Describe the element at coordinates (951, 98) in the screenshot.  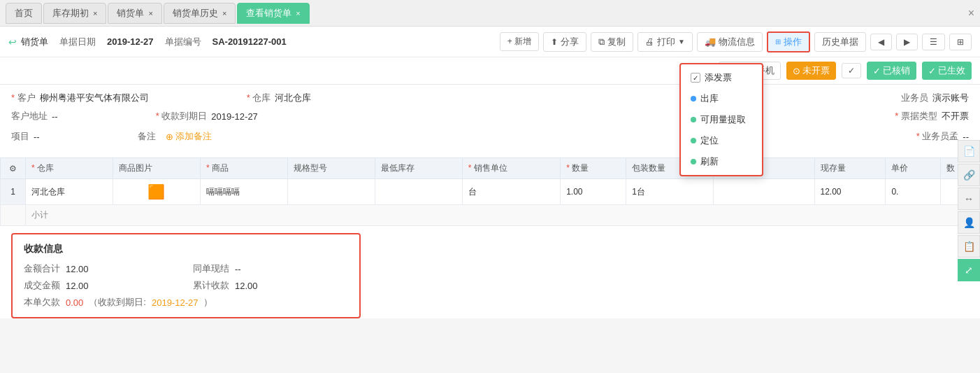
I see `staff-value: 演示账号` at that location.